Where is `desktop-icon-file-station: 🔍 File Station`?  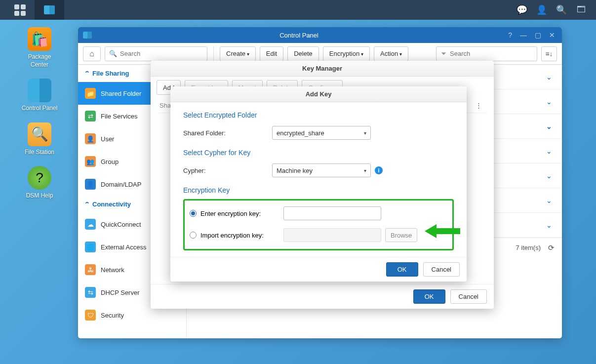
desktop-icon-file-station: 🔍 File Station is located at coordinates (40, 139).